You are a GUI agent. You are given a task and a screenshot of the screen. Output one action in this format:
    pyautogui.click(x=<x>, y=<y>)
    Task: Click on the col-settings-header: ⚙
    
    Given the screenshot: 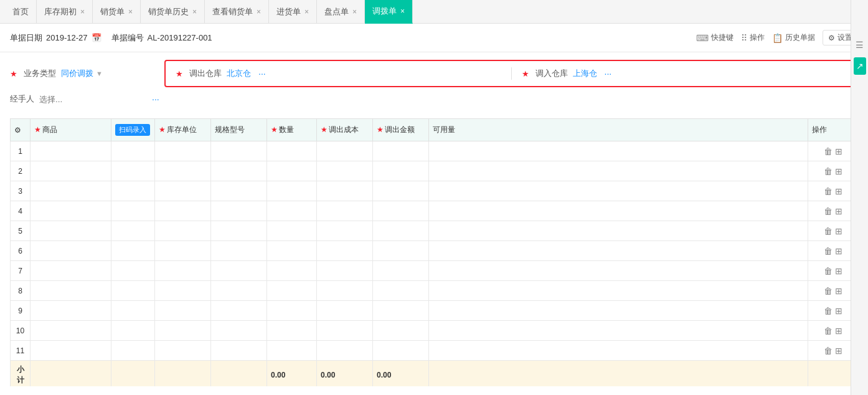 What is the action you would take?
    pyautogui.click(x=21, y=130)
    